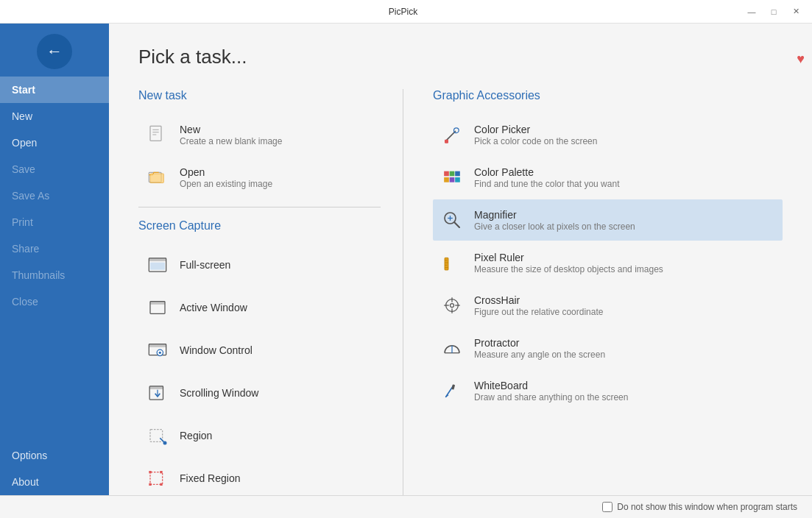  Describe the element at coordinates (796, 12) in the screenshot. I see `close-button: ✕` at that location.